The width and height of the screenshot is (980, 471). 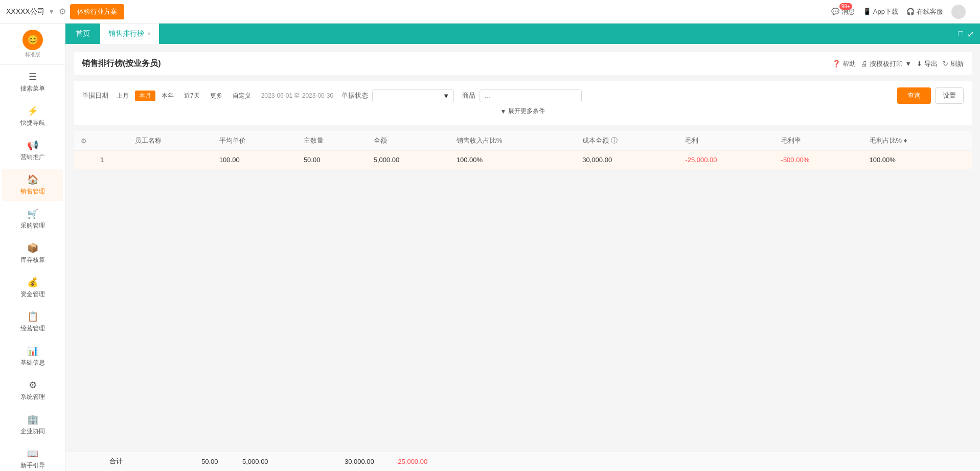 I want to click on logo-icon: 😊, so click(x=33, y=40).